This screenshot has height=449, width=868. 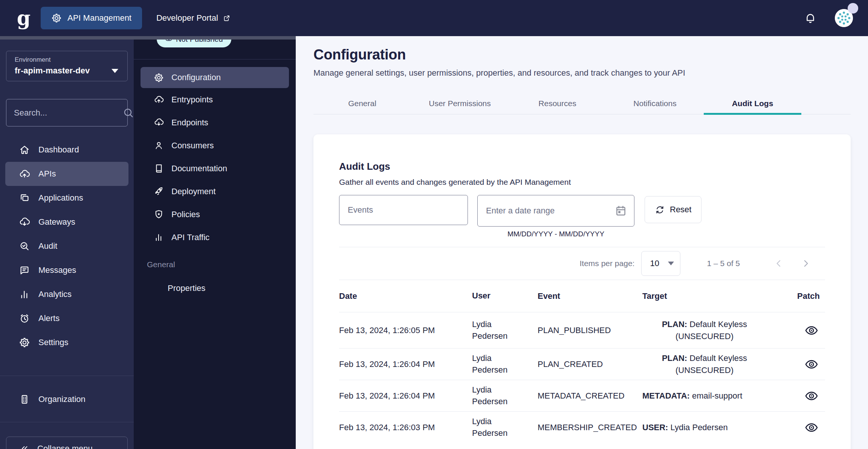 What do you see at coordinates (660, 210) in the screenshot?
I see `refresh-icon` at bounding box center [660, 210].